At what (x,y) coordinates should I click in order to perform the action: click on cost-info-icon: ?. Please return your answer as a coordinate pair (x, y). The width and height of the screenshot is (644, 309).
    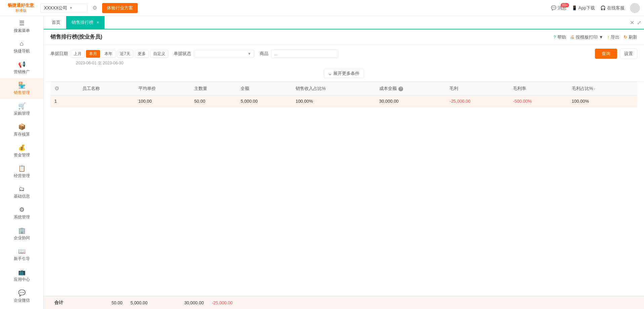
    Looking at the image, I should click on (401, 89).